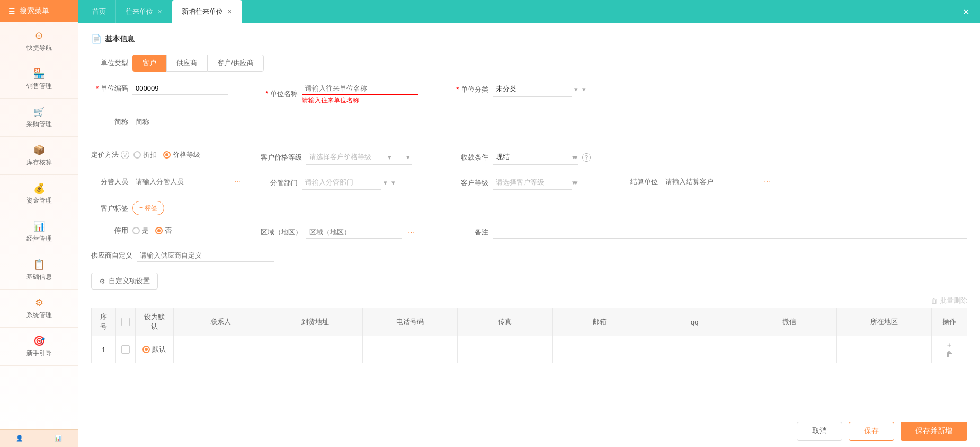 The height and width of the screenshot is (447, 980). I want to click on manager-label: 分管人员, so click(110, 182).